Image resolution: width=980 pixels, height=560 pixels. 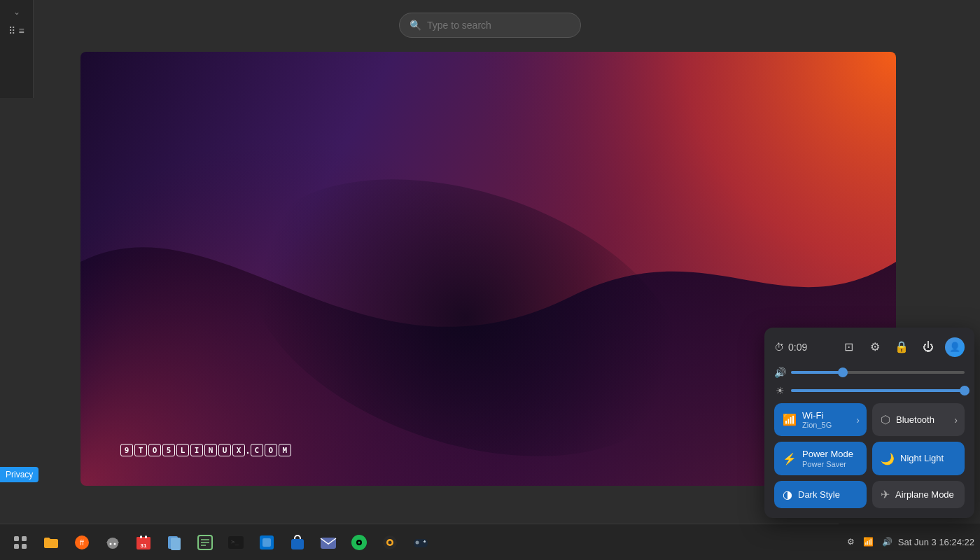 I want to click on volume-icon: 🔊, so click(x=780, y=372).